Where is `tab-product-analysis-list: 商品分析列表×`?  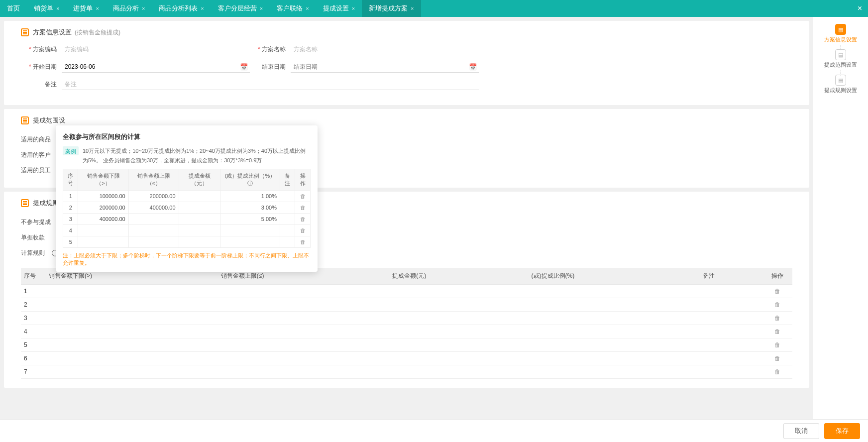
tab-product-analysis-list: 商品分析列表× is located at coordinates (181, 8).